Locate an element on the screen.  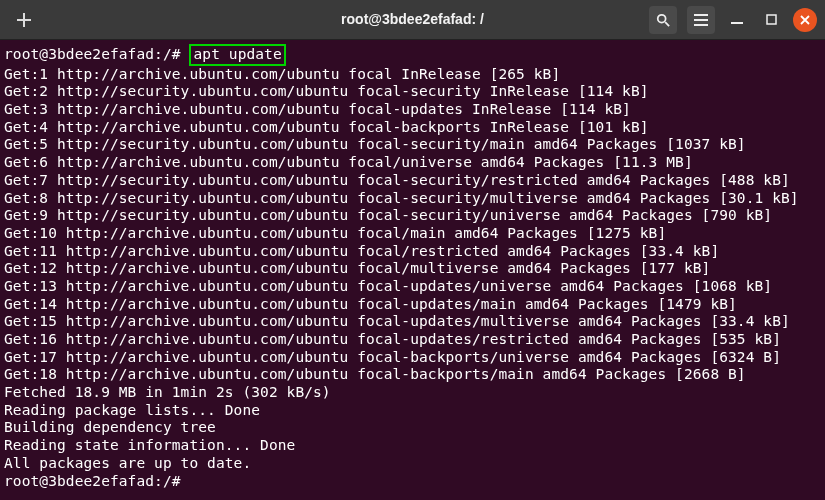
titlebar: root@3bdee2efafad: / is located at coordinates (412, 20).